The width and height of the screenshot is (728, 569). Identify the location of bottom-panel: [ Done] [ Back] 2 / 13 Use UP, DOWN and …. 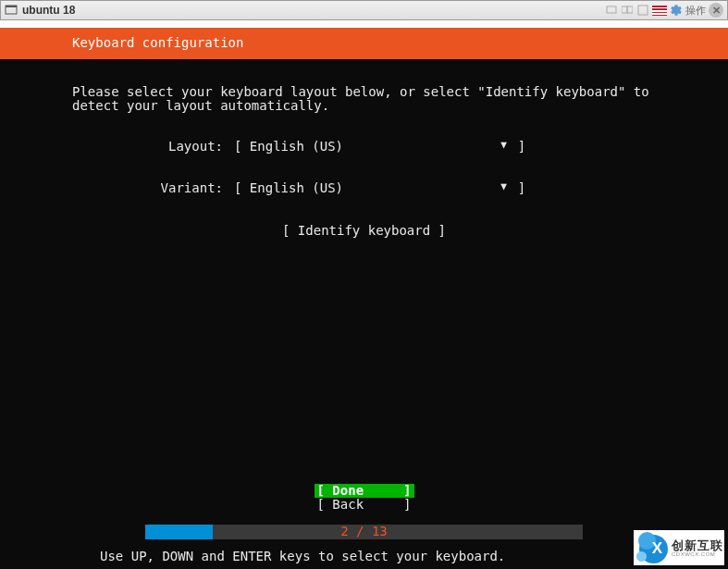
(364, 526).